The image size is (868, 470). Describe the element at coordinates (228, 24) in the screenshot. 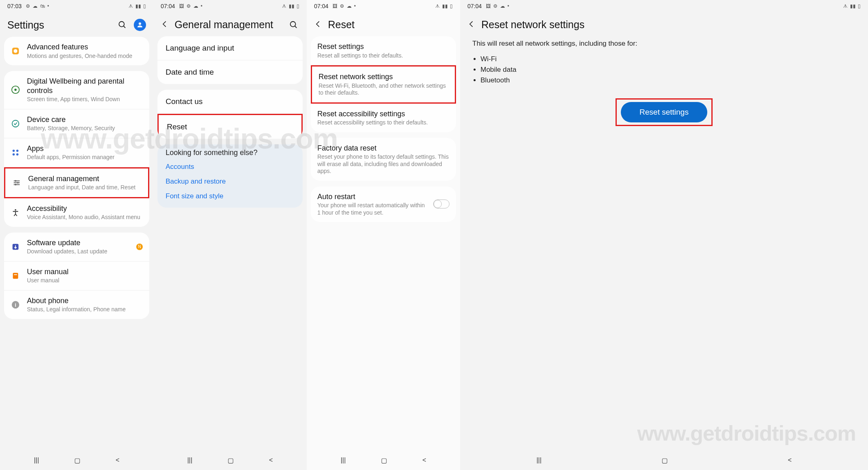

I see `page-title: General management` at that location.